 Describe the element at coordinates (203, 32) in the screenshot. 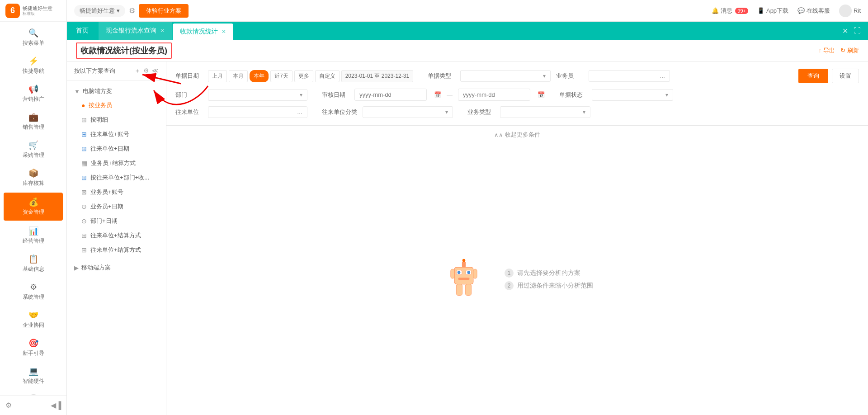

I see `tab-collection-stats: 收款情况统计 ✕` at that location.